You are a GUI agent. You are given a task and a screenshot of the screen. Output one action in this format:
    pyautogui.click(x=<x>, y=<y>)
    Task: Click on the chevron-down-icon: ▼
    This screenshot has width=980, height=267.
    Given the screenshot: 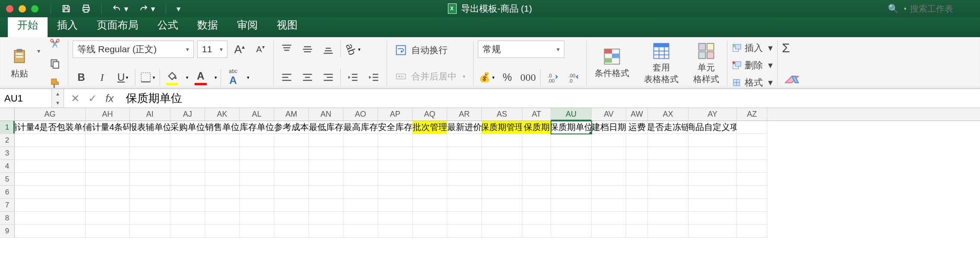 What is the action you would take?
    pyautogui.click(x=58, y=103)
    